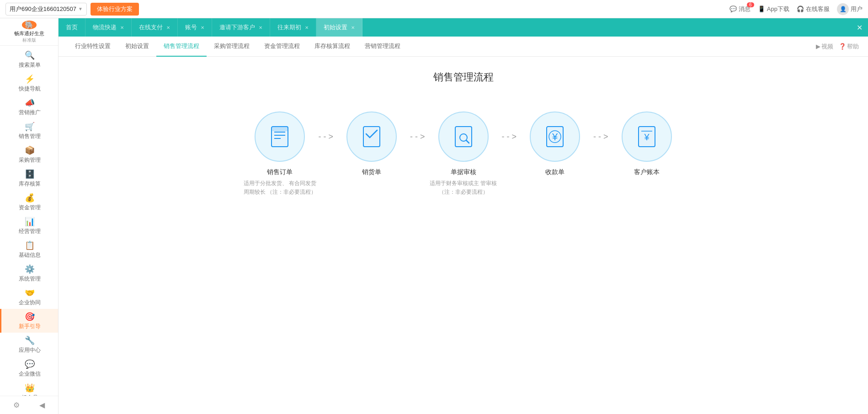 The height and width of the screenshot is (414, 868). Describe the element at coordinates (434, 9) in the screenshot. I see `top-header: 用户690企业1660120507 ▼ 体验行业方案 💬 消息 6 📱 App下…` at that location.